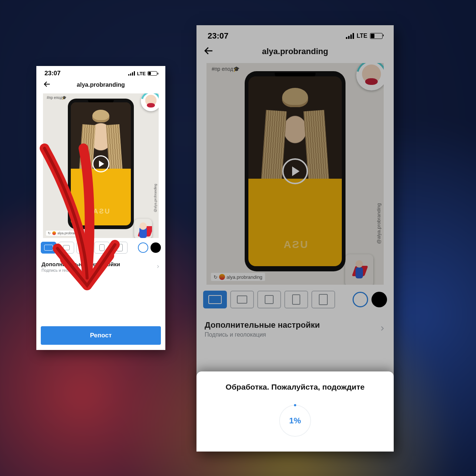 This screenshot has width=476, height=476. Describe the element at coordinates (295, 421) in the screenshot. I see `progress-percent: 1%` at that location.